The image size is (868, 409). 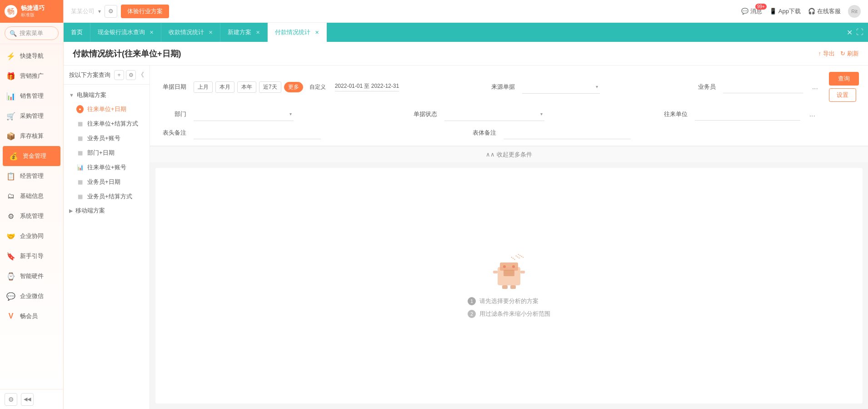 I want to click on tip-number-1: 1, so click(x=472, y=301).